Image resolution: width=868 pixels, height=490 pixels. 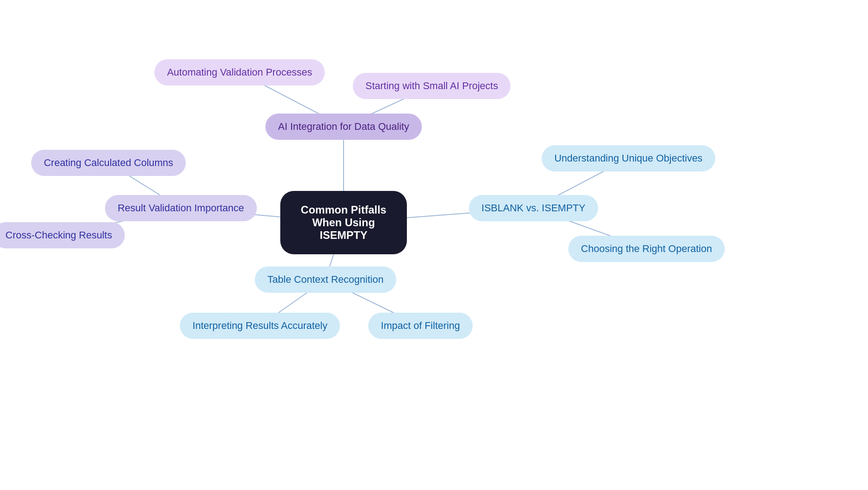 I want to click on mindmap-node-table-context: Table Context Recognition, so click(x=326, y=280).